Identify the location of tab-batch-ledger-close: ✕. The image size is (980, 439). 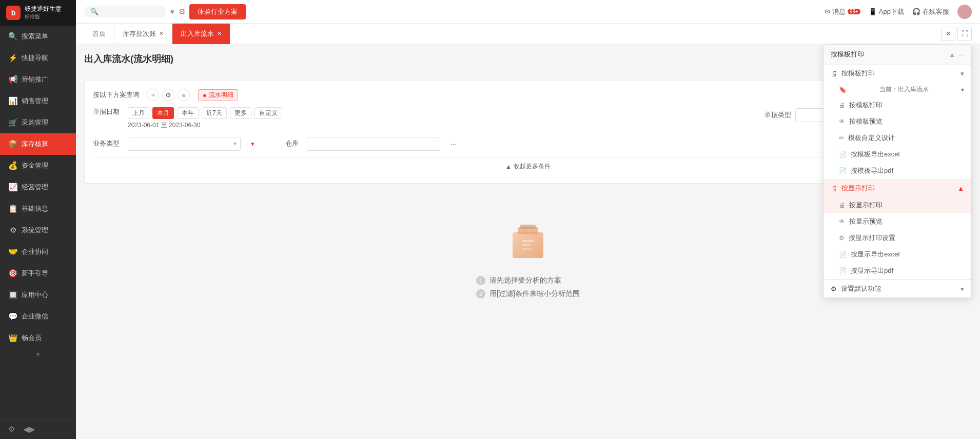
(161, 34).